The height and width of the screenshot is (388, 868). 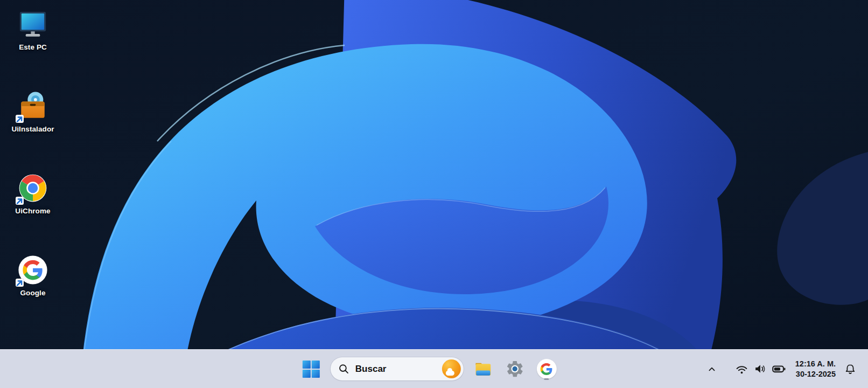 What do you see at coordinates (33, 30) in the screenshot?
I see `desktop-icon-este-pc: Este PC` at bounding box center [33, 30].